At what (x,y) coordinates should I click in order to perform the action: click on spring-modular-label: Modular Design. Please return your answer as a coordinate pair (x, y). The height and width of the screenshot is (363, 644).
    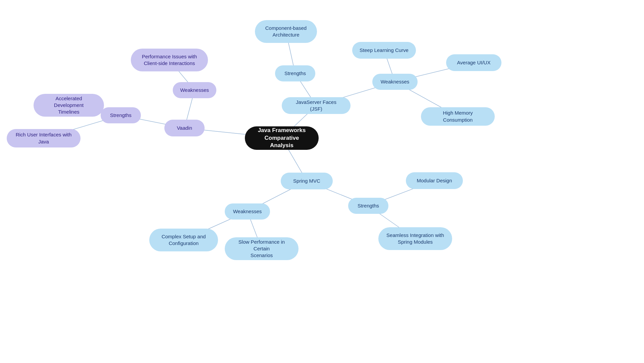
    Looking at the image, I should click on (434, 181).